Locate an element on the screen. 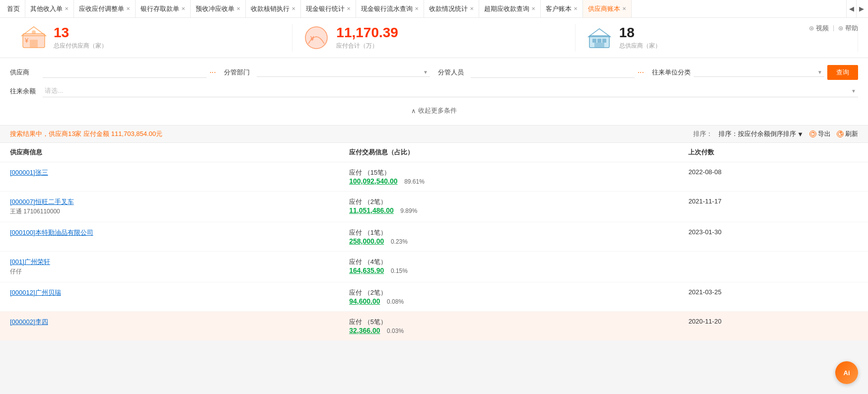  vendor-code-4: [000012] is located at coordinates (23, 293).